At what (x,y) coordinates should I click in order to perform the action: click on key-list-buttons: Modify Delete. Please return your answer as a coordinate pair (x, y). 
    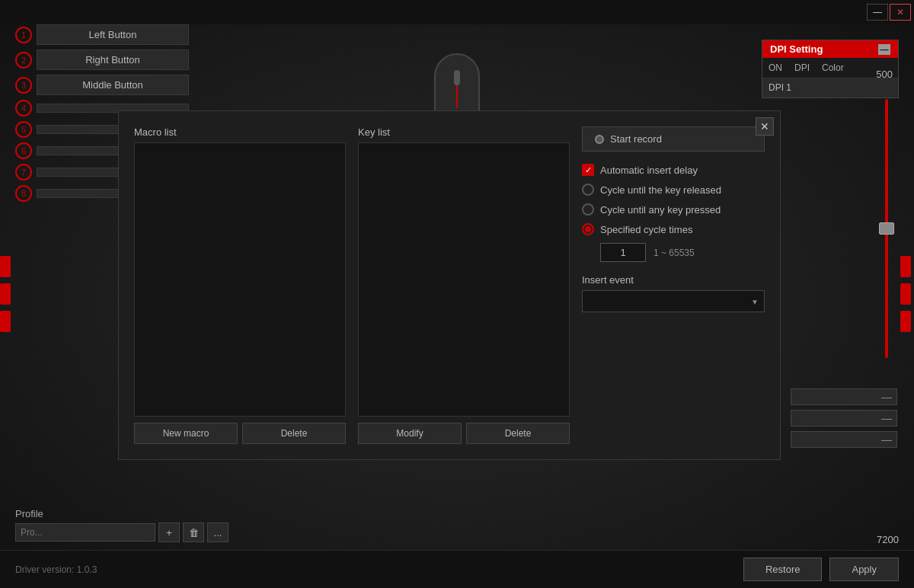
    Looking at the image, I should click on (464, 433).